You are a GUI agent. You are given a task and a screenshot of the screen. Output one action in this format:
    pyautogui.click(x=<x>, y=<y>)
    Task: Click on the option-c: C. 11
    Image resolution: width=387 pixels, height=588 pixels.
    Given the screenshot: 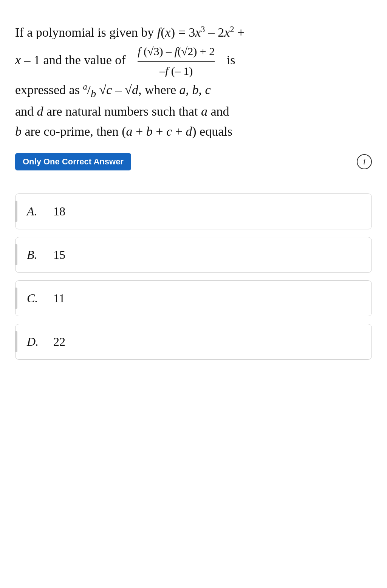 What is the action you would take?
    pyautogui.click(x=194, y=299)
    